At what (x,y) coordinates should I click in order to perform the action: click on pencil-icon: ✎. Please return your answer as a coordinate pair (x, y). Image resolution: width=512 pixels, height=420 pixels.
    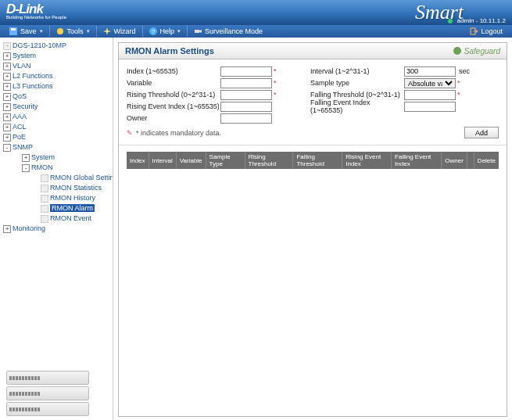
    Looking at the image, I should click on (130, 133).